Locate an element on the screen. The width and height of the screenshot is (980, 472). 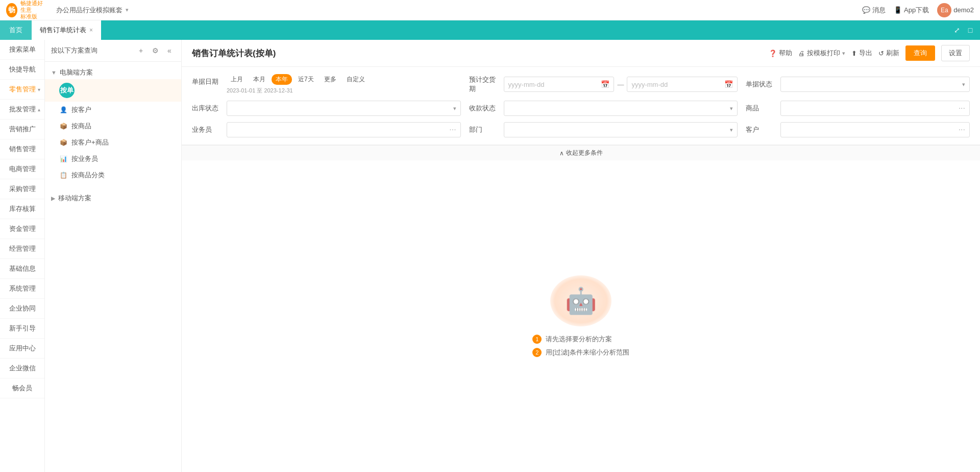
sidebar-item-guide: 新手引导 is located at coordinates (22, 329).